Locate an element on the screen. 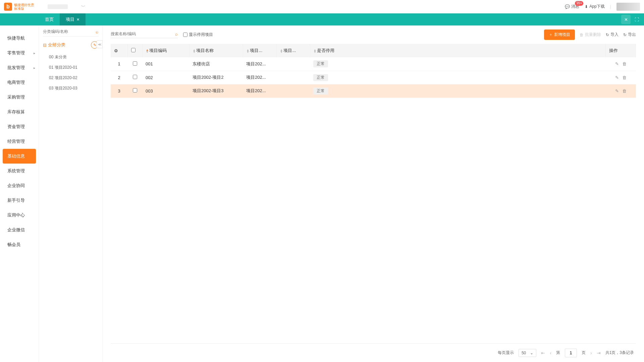  checkbox-input is located at coordinates (185, 35).